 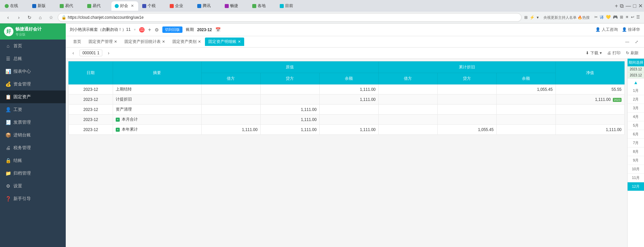 I want to click on wallet-button: 💛, so click(x=608, y=17).